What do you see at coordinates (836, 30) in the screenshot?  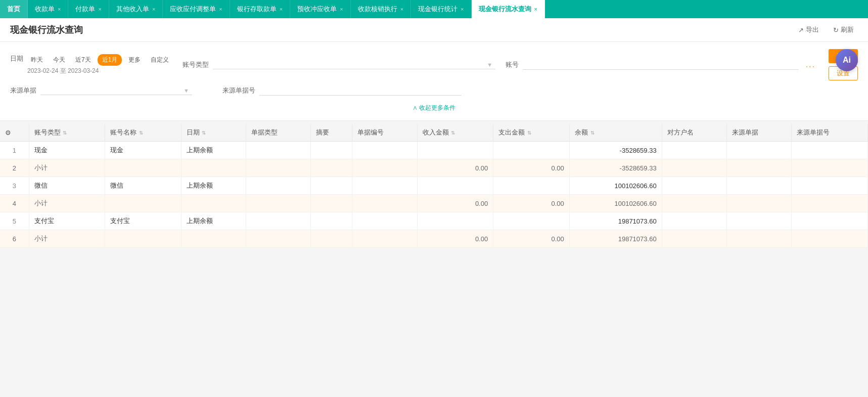 I see `refresh-icon: ↻` at bounding box center [836, 30].